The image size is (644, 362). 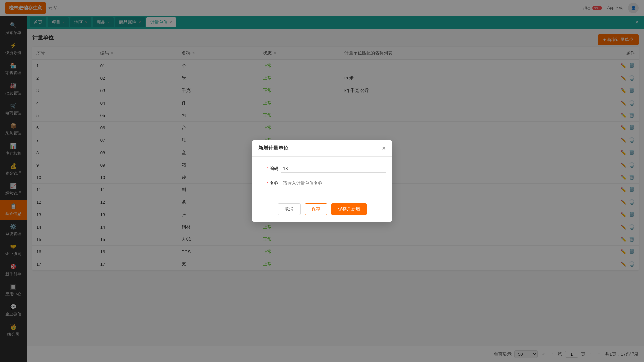 I want to click on name-form-row: 名称, so click(x=322, y=183).